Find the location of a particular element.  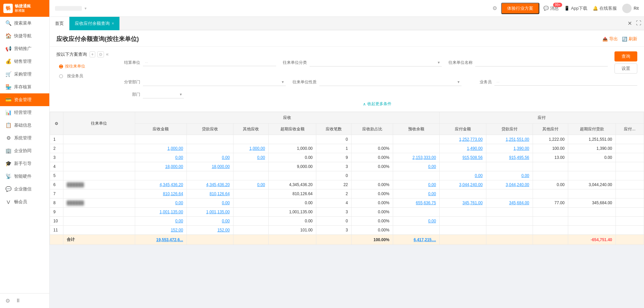

cell-loan-payable: 345,684.00 is located at coordinates (509, 203).